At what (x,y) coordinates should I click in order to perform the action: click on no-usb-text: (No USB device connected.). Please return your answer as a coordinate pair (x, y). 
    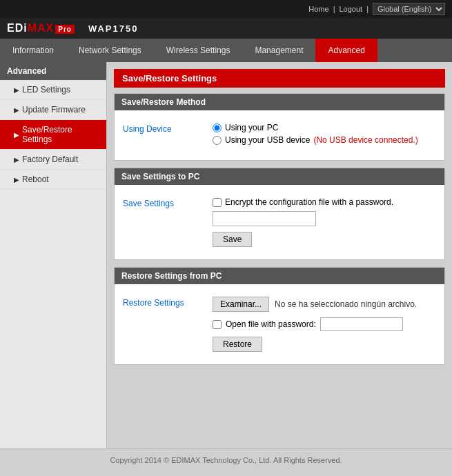
    Looking at the image, I should click on (366, 140).